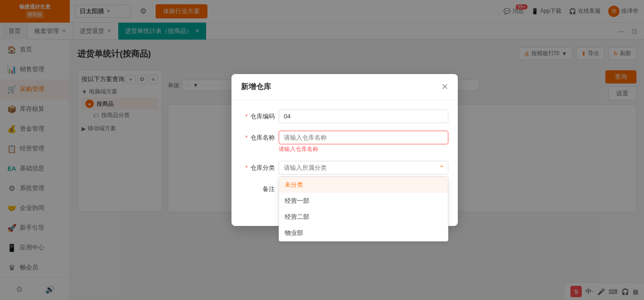  Describe the element at coordinates (363, 201) in the screenshot. I see `dropdown-item-ops1: 经营一部` at that location.